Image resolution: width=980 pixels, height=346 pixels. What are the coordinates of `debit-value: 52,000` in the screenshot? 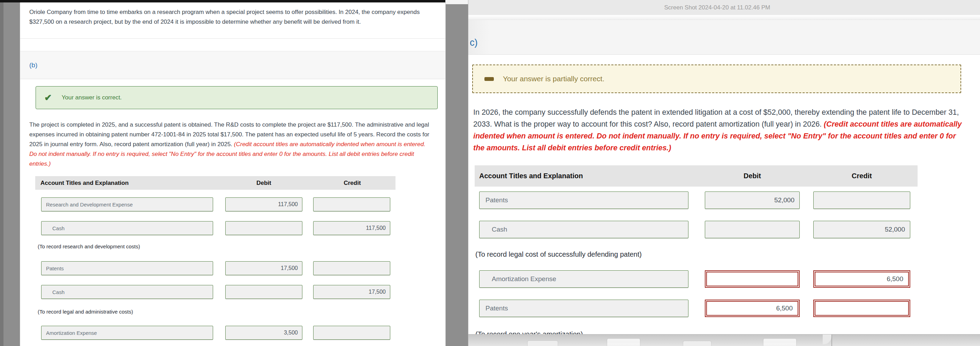 It's located at (752, 200).